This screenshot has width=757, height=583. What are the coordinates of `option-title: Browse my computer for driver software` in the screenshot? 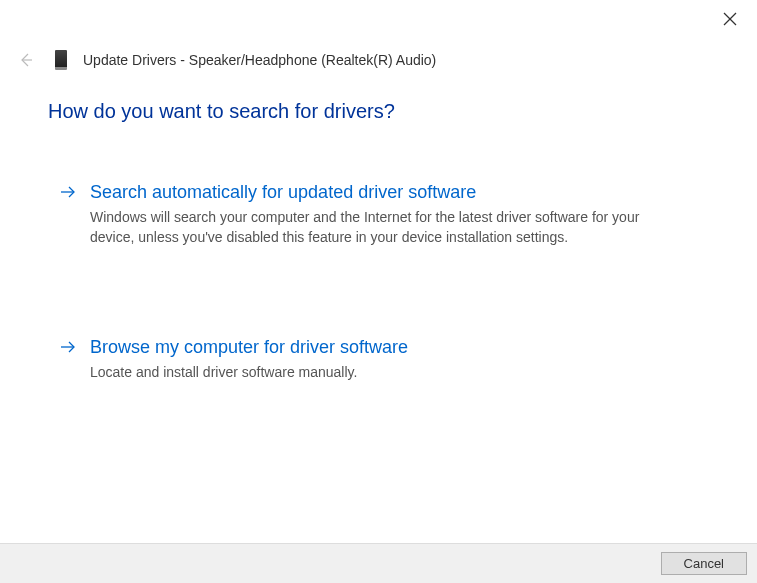 It's located at (396, 348).